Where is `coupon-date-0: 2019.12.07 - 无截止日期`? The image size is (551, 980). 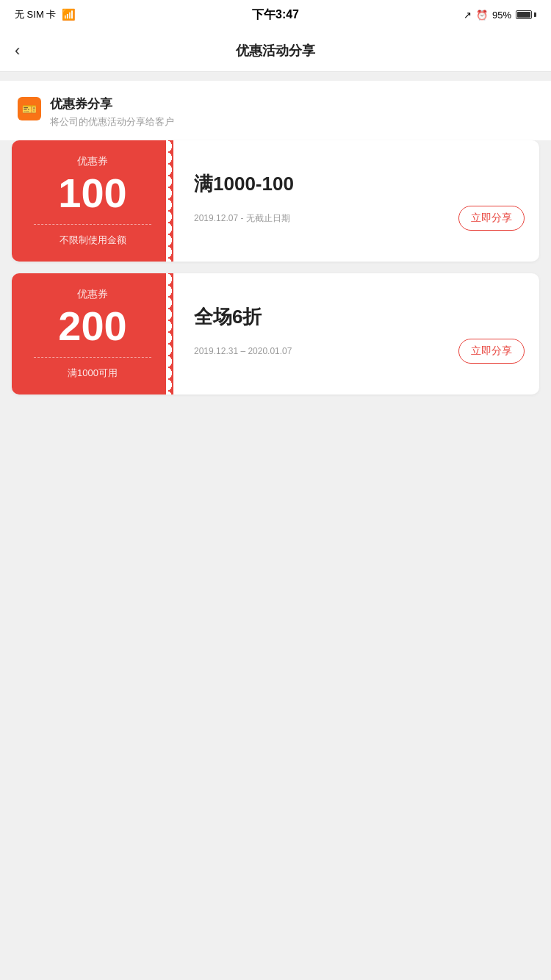 coupon-date-0: 2019.12.07 - 无截止日期 is located at coordinates (242, 219).